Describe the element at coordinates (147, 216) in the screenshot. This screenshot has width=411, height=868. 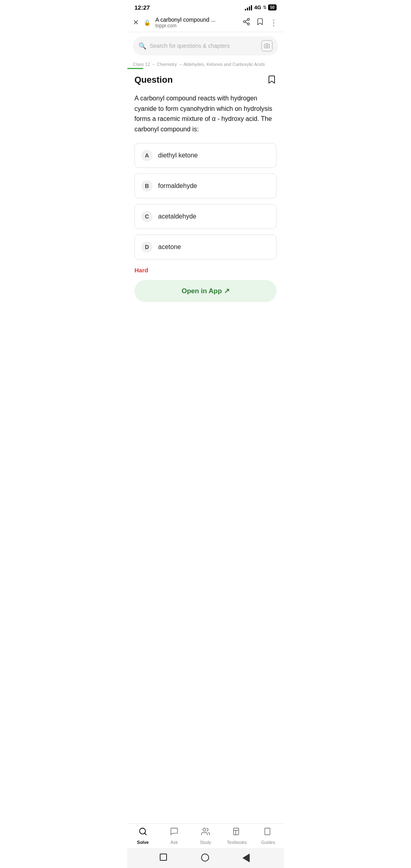
I see `option-c-badge: C` at that location.